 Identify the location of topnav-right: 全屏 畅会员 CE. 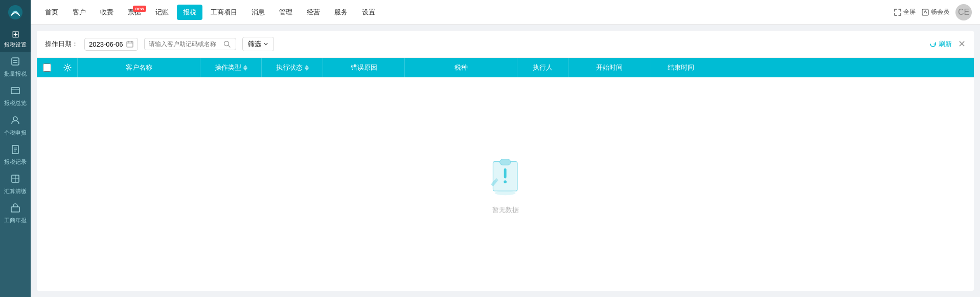
(933, 12).